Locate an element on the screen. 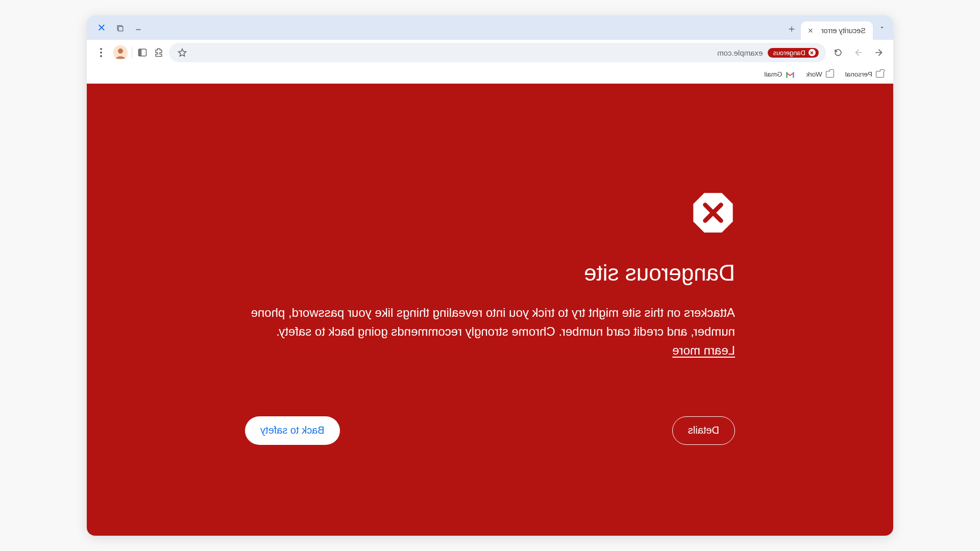 The image size is (980, 551). kebab-menu-icon is located at coordinates (101, 53).